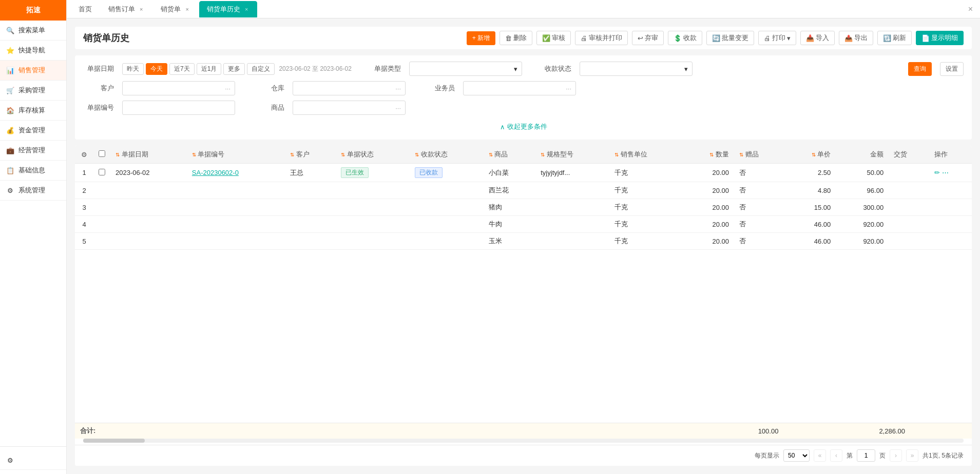  What do you see at coordinates (572, 191) in the screenshot?
I see `cell-spec` at bounding box center [572, 191].